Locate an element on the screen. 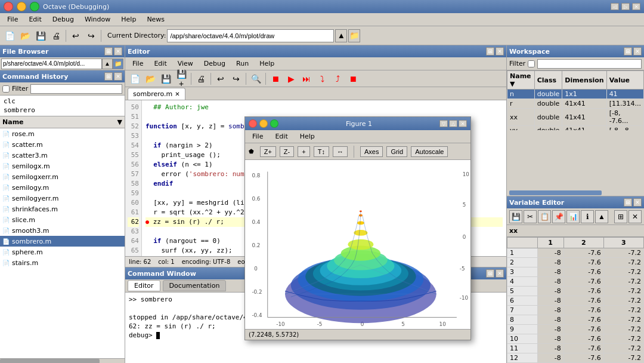 This screenshot has width=644, height=363. ch-item-sombrero: sombrero is located at coordinates (62, 110).